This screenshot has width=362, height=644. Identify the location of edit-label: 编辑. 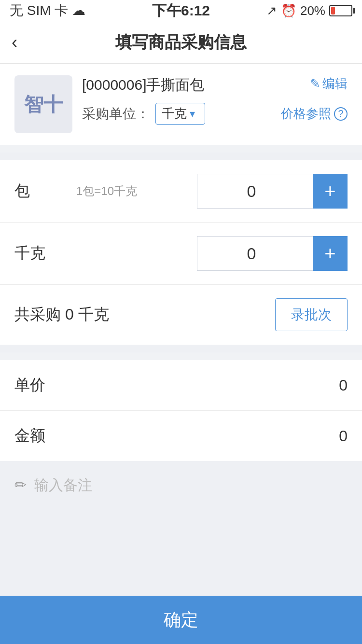
(335, 84).